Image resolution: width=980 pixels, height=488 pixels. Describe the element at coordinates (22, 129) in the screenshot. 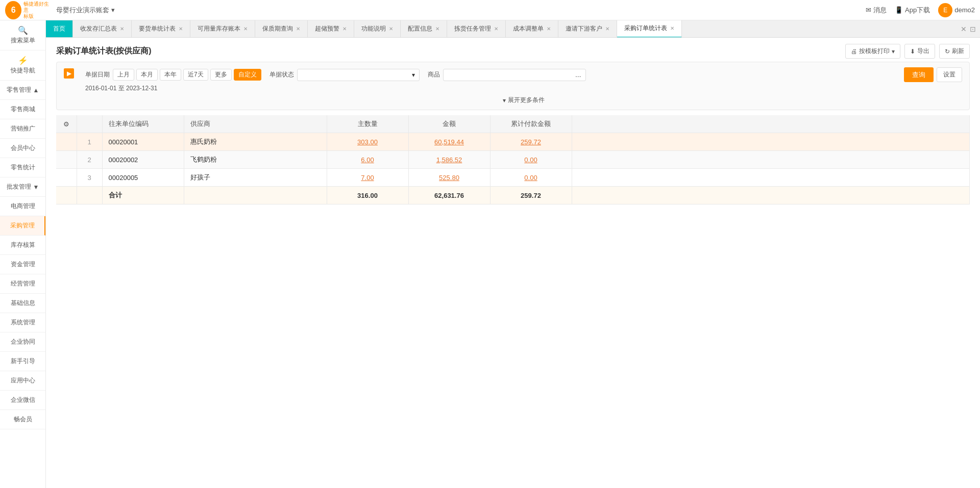

I see `sidebar-item-marketing: 营销推广` at that location.